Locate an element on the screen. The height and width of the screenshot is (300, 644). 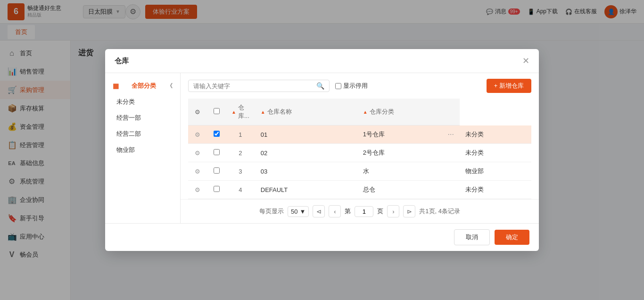
modal-header: 仓库 ✕ is located at coordinates (322, 61).